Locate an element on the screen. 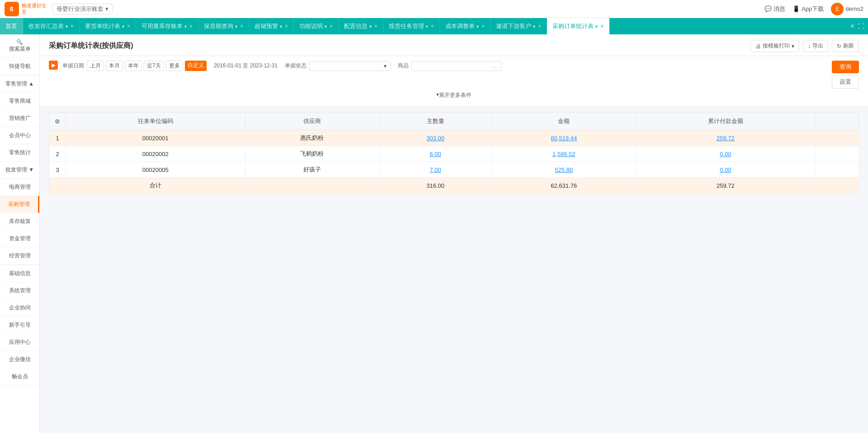 Image resolution: width=868 pixels, height=433 pixels. sidebar-item-finance: 资金管理 is located at coordinates (20, 239).